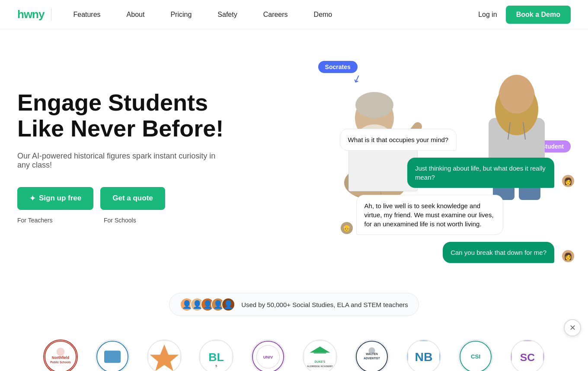 This screenshot has width=588, height=371. I want to click on logo-university: UNIV, so click(268, 355).